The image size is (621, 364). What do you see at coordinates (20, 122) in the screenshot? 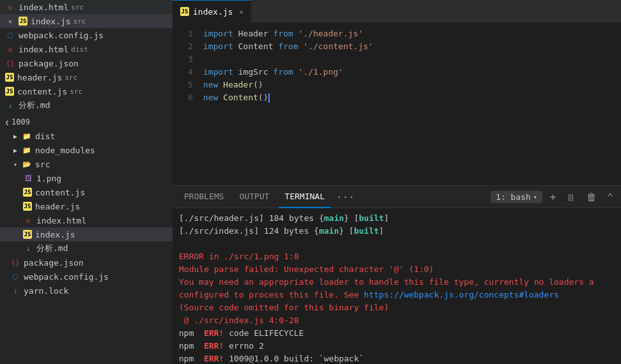
I see `section-title: 1009` at bounding box center [20, 122].